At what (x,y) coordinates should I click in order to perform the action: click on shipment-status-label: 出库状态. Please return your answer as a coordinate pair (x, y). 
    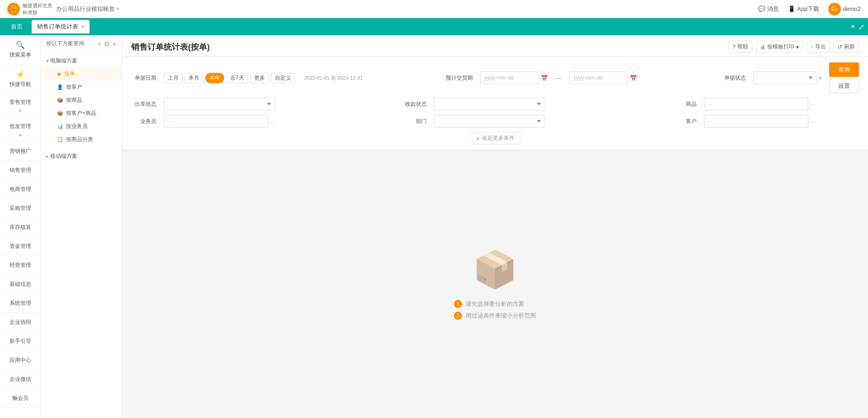
    Looking at the image, I should click on (144, 104).